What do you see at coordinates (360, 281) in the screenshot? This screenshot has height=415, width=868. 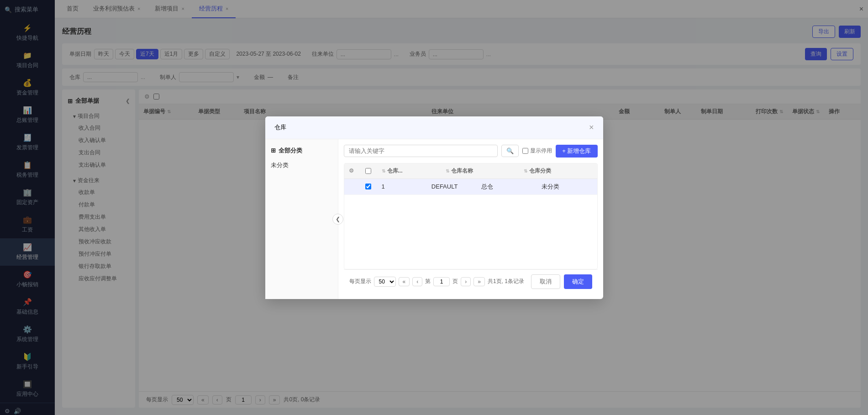 I see `modal-per-page-label: 每页显示` at bounding box center [360, 281].